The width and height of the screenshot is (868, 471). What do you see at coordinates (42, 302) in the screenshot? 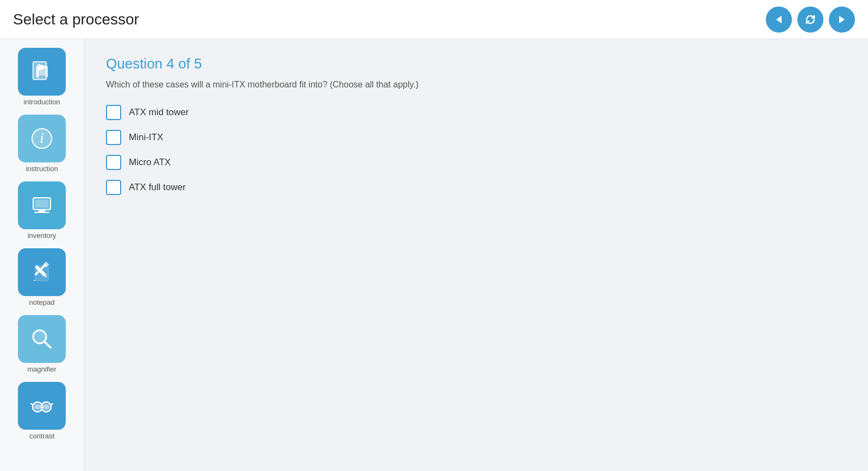
I see `notepad-label: notepad` at bounding box center [42, 302].